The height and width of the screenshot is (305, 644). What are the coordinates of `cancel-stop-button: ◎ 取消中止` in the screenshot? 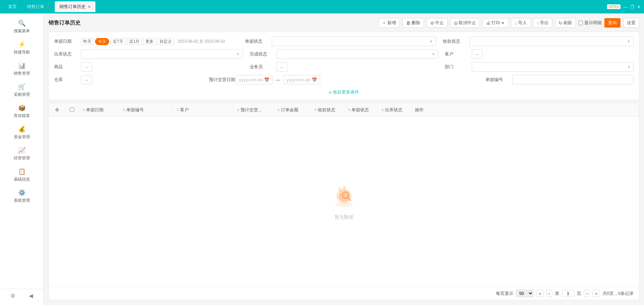 It's located at (465, 23).